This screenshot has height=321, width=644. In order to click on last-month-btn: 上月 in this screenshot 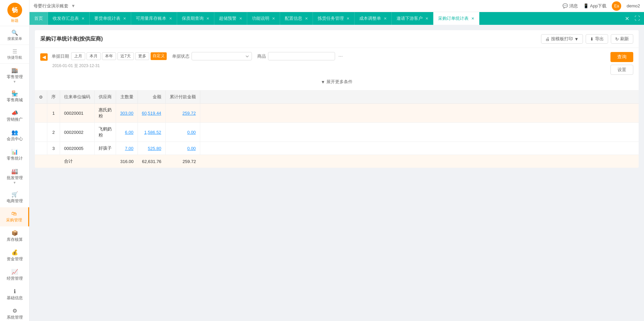, I will do `click(78, 56)`.